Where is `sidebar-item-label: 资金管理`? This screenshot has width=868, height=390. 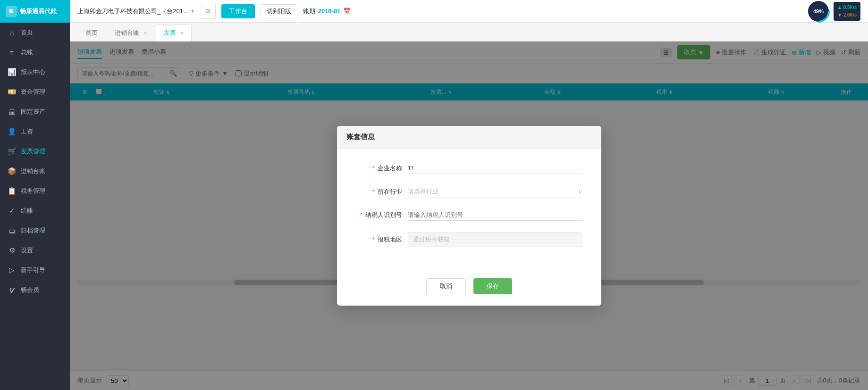
sidebar-item-label: 资金管理 is located at coordinates (33, 92).